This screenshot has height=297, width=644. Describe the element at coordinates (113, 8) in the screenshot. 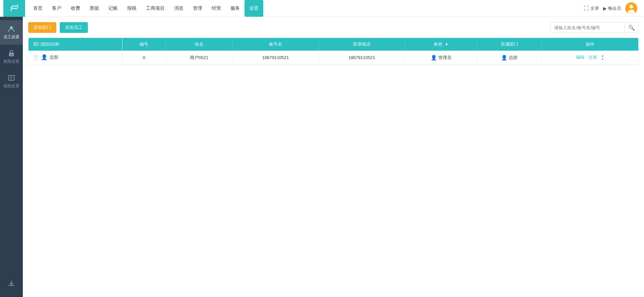

I see `nav-accounting: 记账` at that location.